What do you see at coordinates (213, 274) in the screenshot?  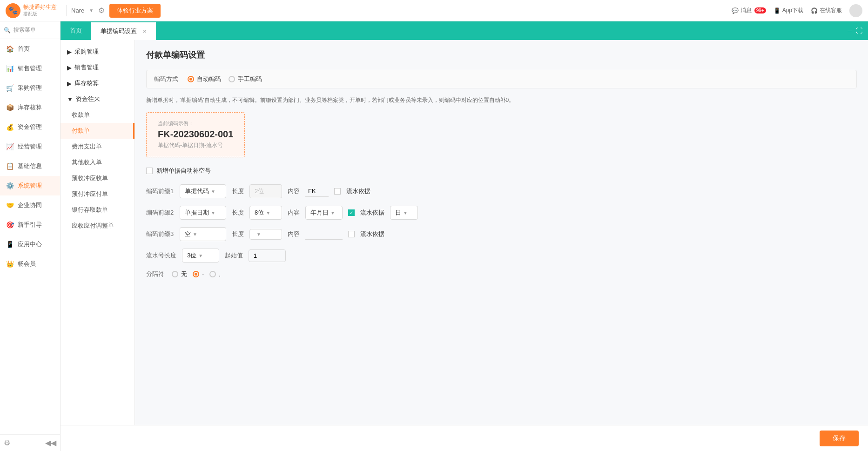 I see `sep-dot-radio` at bounding box center [213, 274].